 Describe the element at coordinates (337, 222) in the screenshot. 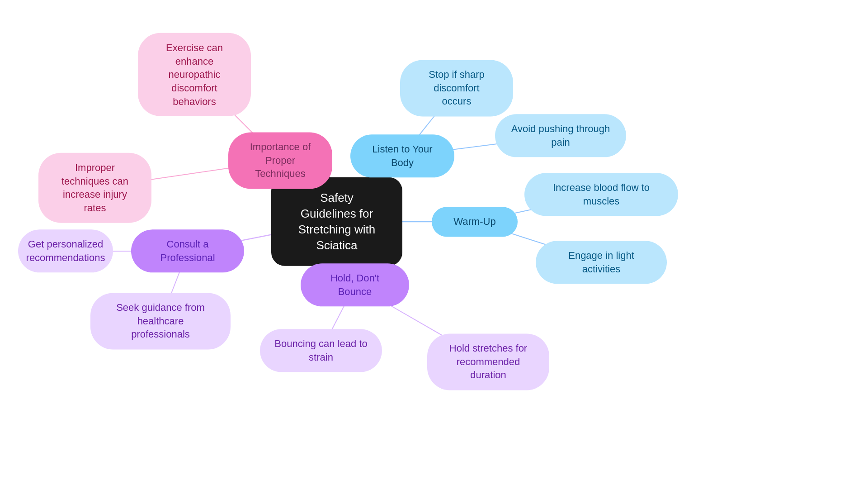

I see `center-node: Safety Guidelines for Stretching with Sc…` at that location.